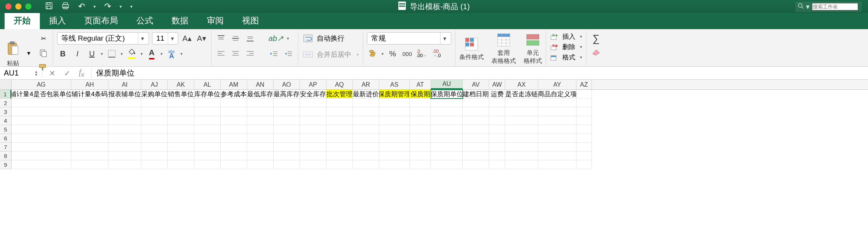 The height and width of the screenshot is (237, 868). Describe the element at coordinates (21, 73) in the screenshot. I see `name-box: AU1 ▲▼` at that location.